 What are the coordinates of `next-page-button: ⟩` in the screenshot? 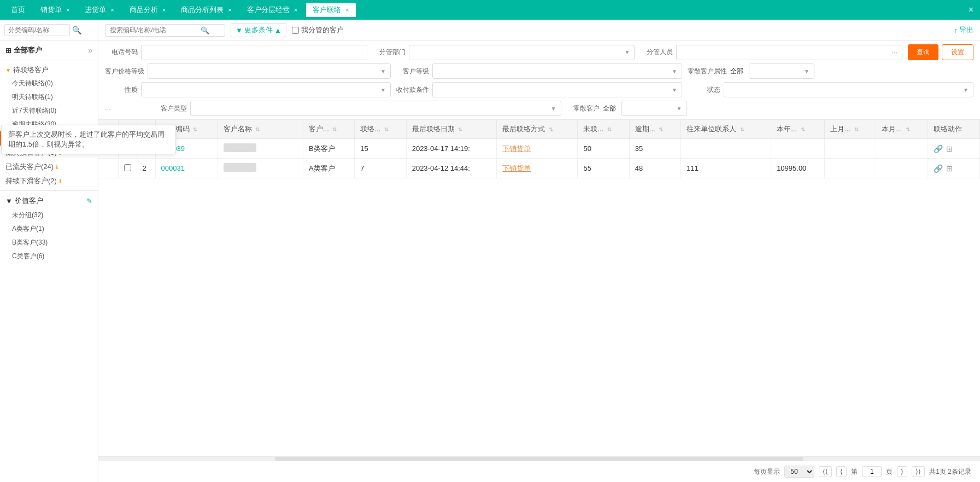 It's located at (902, 472).